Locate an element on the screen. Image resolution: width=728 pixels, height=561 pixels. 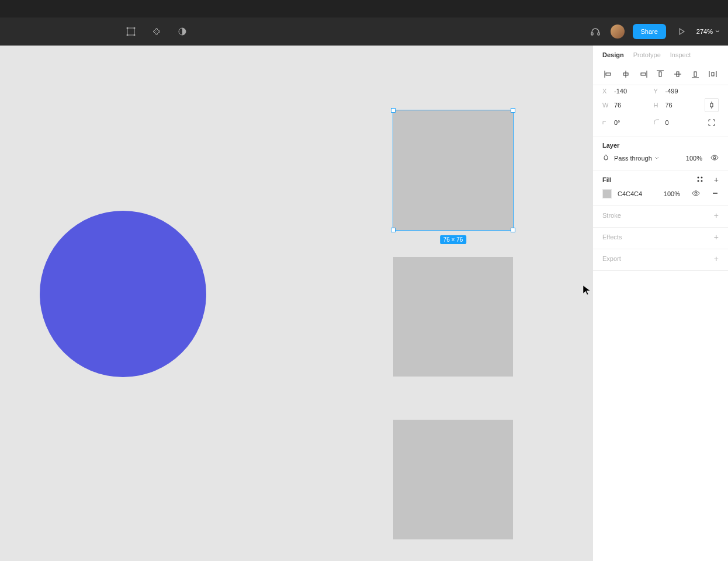
mask-icon is located at coordinates (182, 32).